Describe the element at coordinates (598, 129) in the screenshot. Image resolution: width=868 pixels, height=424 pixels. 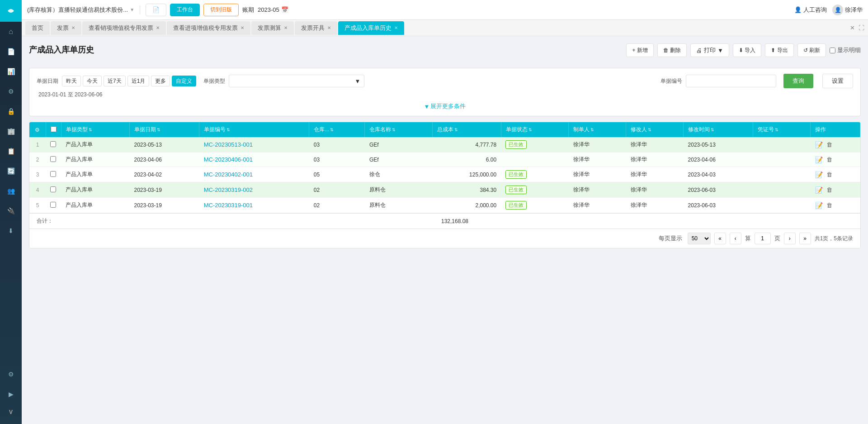
I see `col-creator: 制单人⇅` at that location.